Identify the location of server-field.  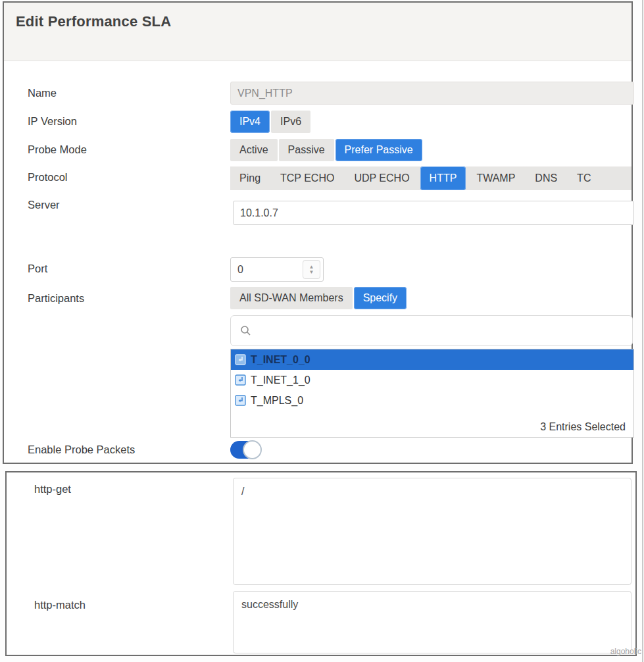
(433, 213).